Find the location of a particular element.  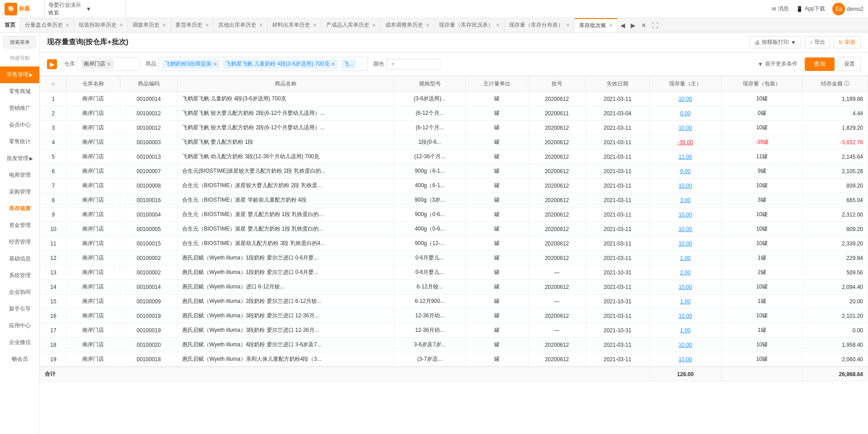

tab-scroll-left: ◀ is located at coordinates (623, 25).